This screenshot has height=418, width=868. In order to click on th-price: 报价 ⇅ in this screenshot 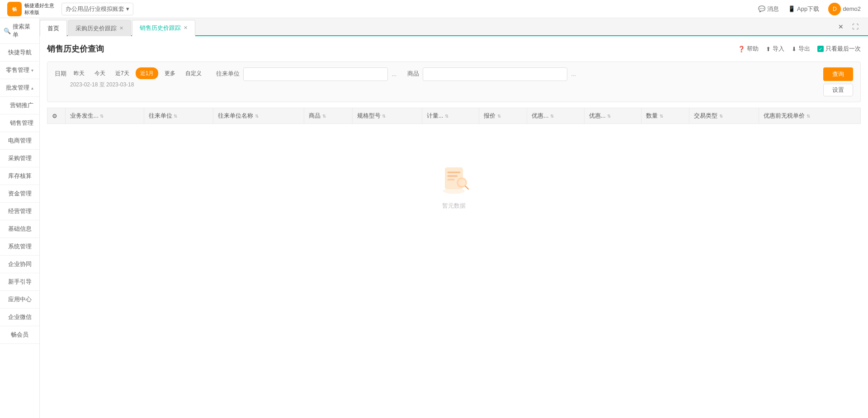, I will do `click(503, 116)`.